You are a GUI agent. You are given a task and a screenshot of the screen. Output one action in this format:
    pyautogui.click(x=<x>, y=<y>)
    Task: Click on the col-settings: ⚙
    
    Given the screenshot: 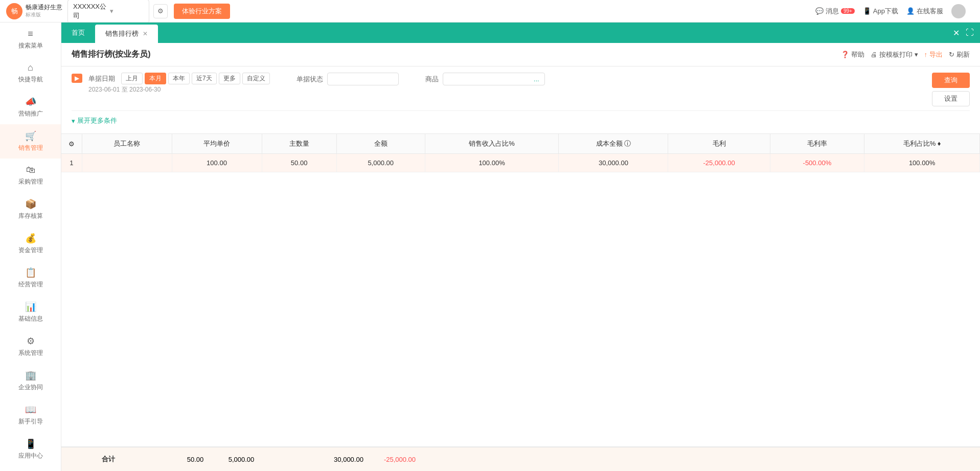 What is the action you would take?
    pyautogui.click(x=72, y=144)
    